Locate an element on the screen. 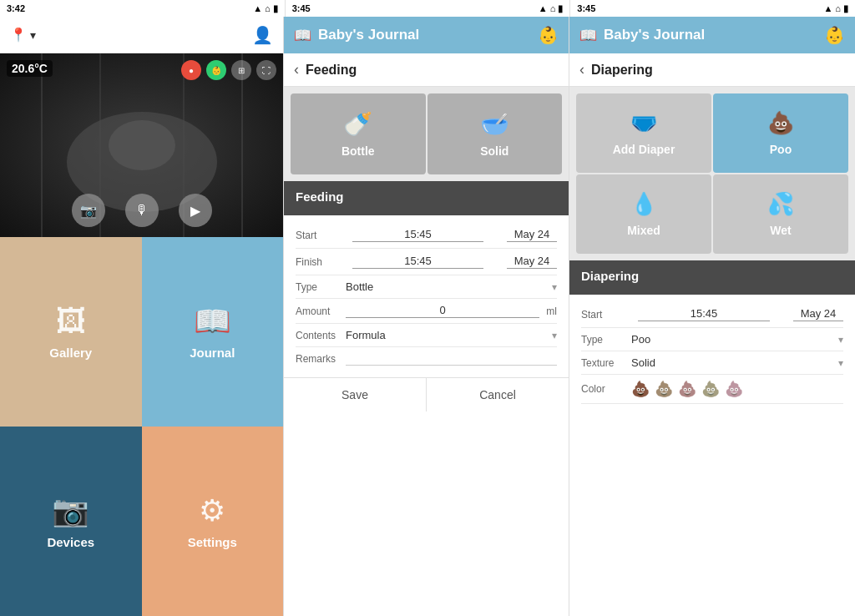 The height and width of the screenshot is (616, 855). amount-label: Amount is located at coordinates (321, 311).